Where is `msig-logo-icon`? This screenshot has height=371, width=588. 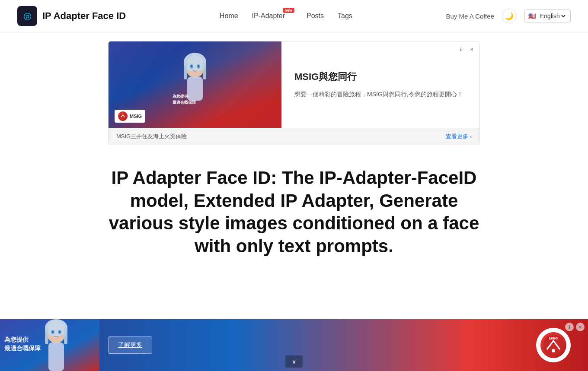
msig-logo-icon is located at coordinates (123, 116).